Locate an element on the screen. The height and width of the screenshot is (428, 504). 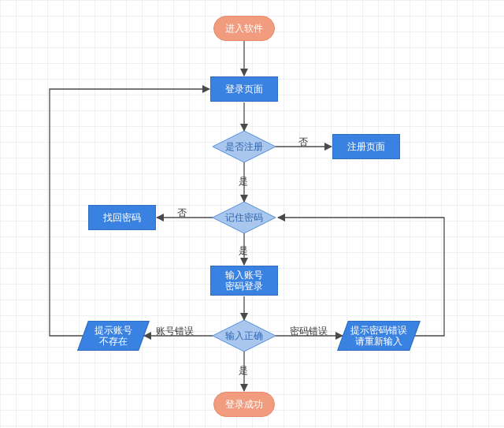
register-page-node: 注册页面 is located at coordinates (366, 147).